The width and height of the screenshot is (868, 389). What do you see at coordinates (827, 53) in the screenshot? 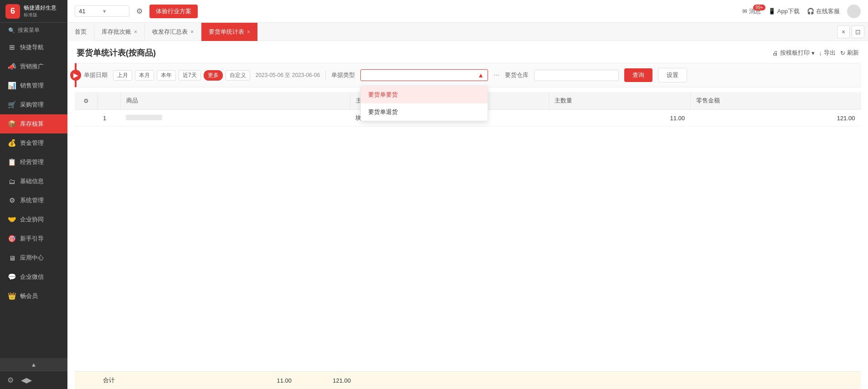
I see `export-button: ↓ 导出` at bounding box center [827, 53].